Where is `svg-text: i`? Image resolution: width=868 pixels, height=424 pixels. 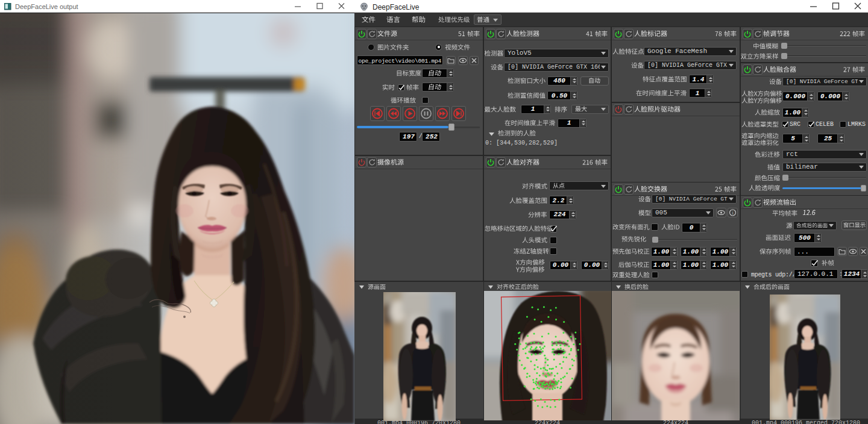
svg-text: i is located at coordinates (733, 213).